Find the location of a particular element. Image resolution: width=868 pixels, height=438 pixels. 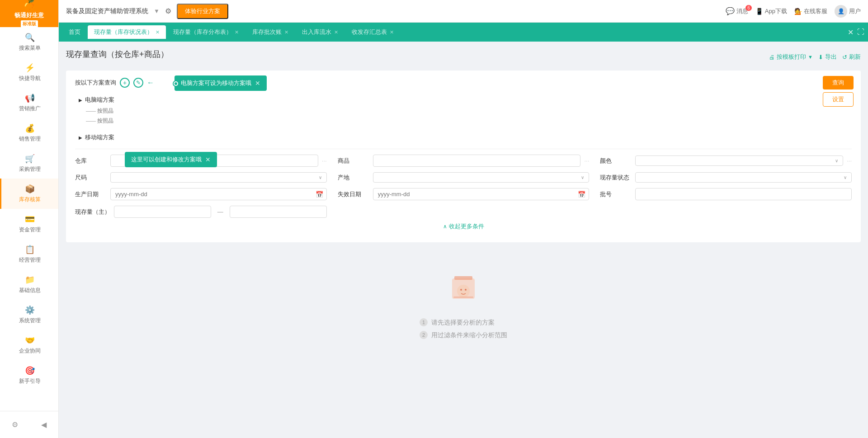

edit-popup-close: ✕ is located at coordinates (208, 160).